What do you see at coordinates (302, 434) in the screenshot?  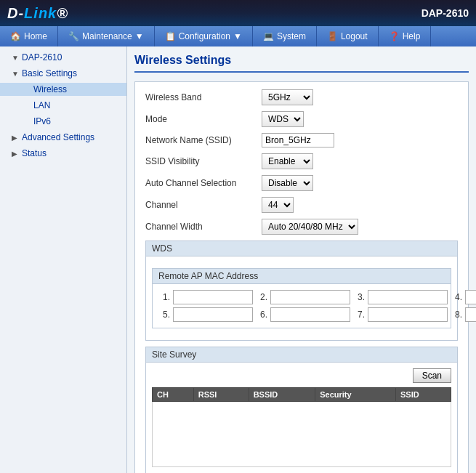 I see `site-survey-body` at bounding box center [302, 434].